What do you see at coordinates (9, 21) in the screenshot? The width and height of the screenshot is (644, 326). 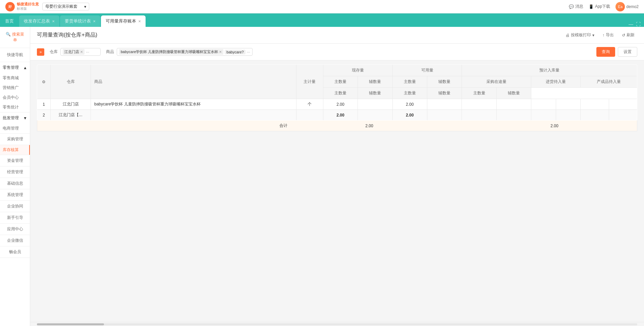 I see `tab-home: 首页` at bounding box center [9, 21].